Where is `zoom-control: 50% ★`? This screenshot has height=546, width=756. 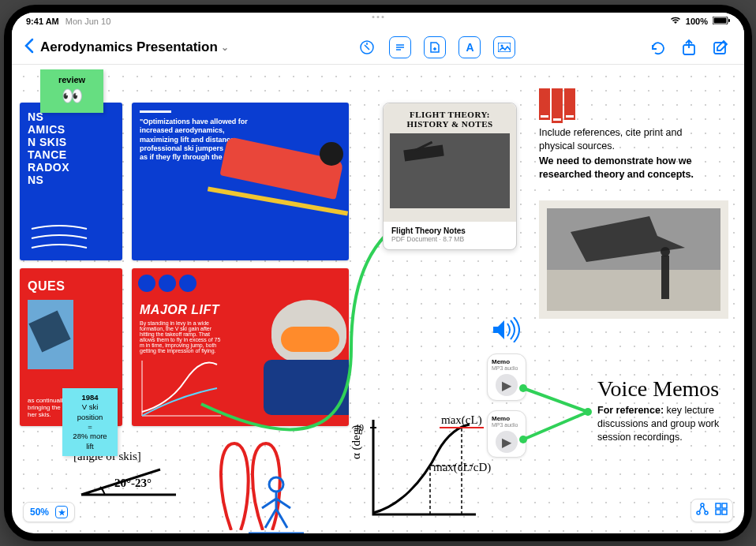 zoom-control: 50% ★ is located at coordinates (49, 512).